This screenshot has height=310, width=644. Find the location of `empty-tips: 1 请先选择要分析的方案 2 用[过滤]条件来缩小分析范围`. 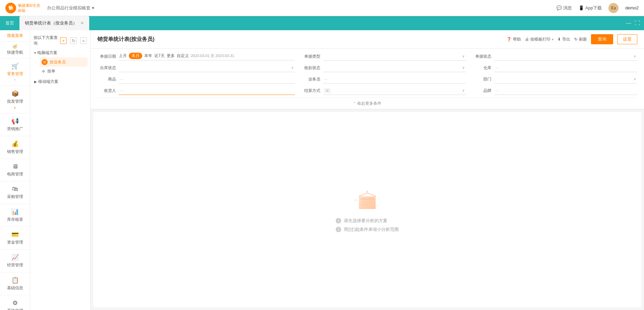

empty-tips: 1 请先选择要分析的方案 2 用[过滤]条件来缩小分析范围 is located at coordinates (367, 225).